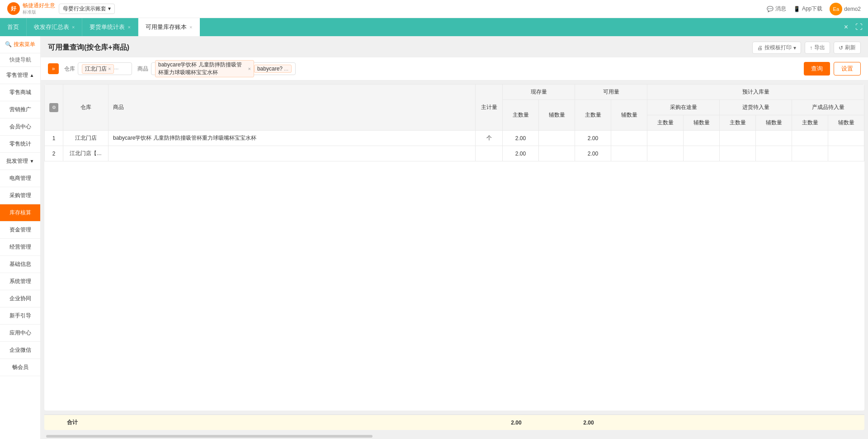 The height and width of the screenshot is (439, 868). What do you see at coordinates (841, 48) in the screenshot?
I see `refresh-icon: ↺` at bounding box center [841, 48].